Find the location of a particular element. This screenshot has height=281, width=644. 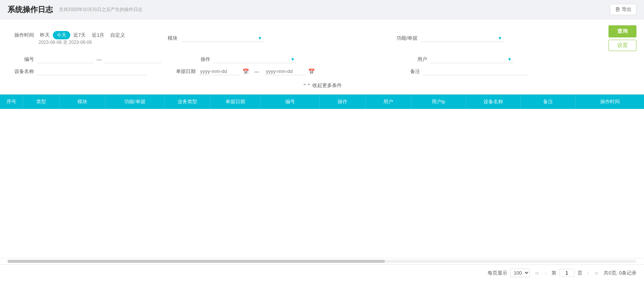

page-number-input is located at coordinates (567, 273).